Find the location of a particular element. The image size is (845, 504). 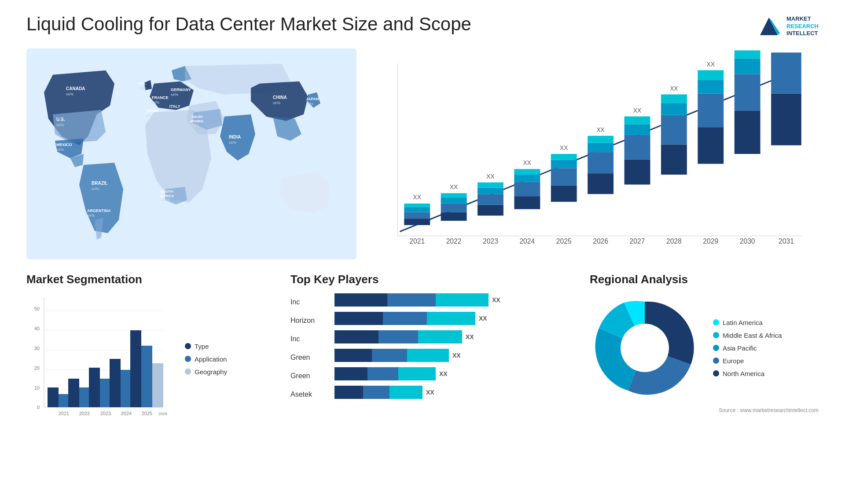

svg-text: 2031 is located at coordinates (786, 241).